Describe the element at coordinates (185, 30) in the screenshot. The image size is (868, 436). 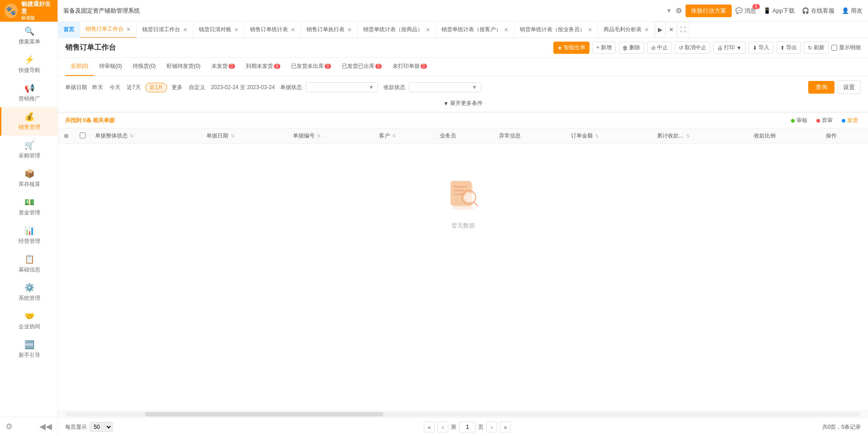
I see `tab-cash-daily-close: ✕` at that location.